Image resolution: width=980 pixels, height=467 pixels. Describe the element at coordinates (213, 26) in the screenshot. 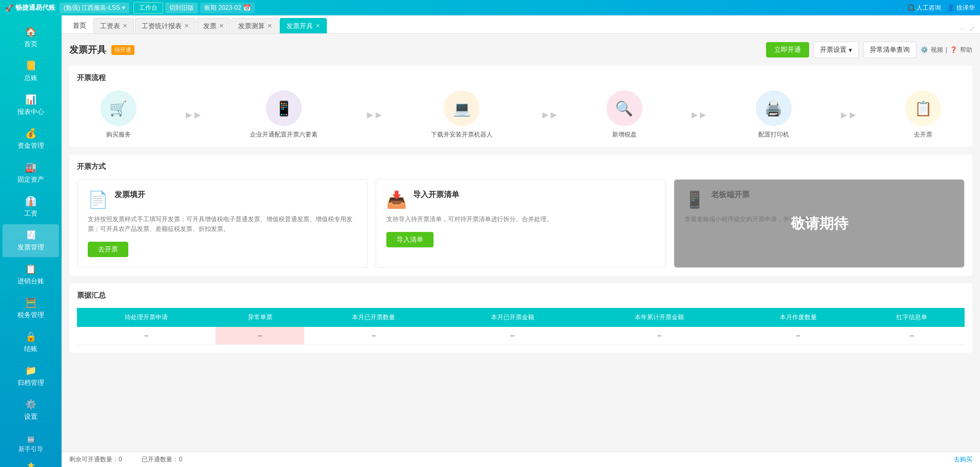

I see `tab-invoice: 发票 ✕` at that location.